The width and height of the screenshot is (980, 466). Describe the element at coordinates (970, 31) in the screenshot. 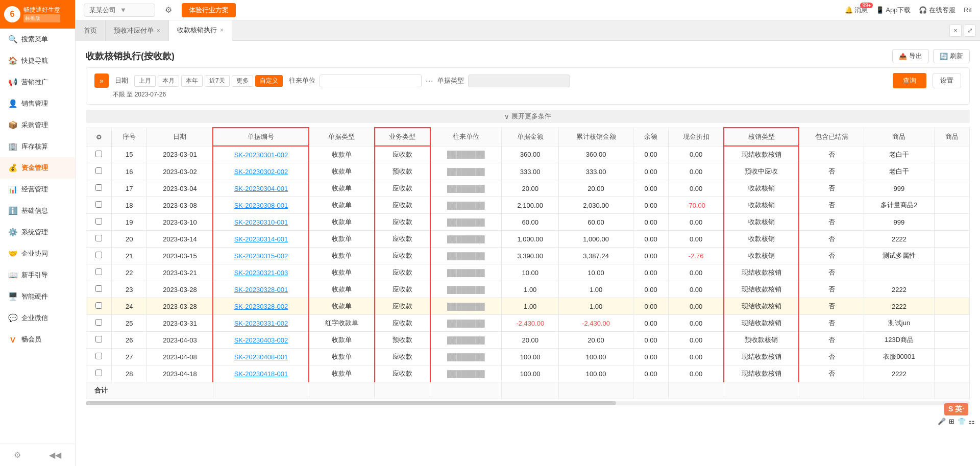

I see `maximize-tab-btn: ⤢` at that location.